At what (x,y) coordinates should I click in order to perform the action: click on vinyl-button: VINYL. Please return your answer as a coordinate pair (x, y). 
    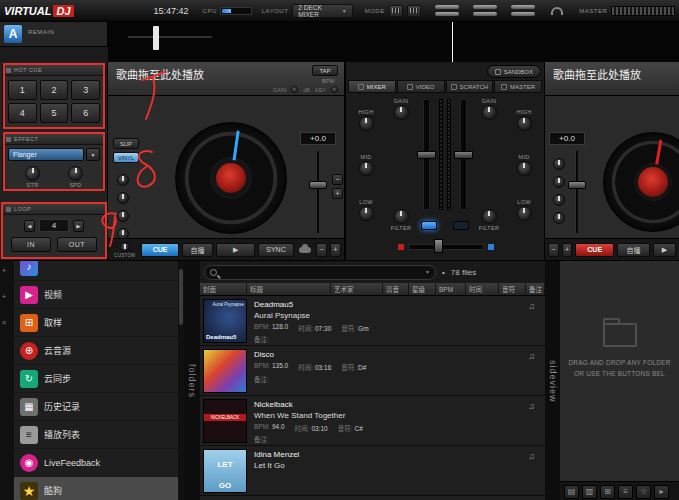
    Looking at the image, I should click on (126, 158).